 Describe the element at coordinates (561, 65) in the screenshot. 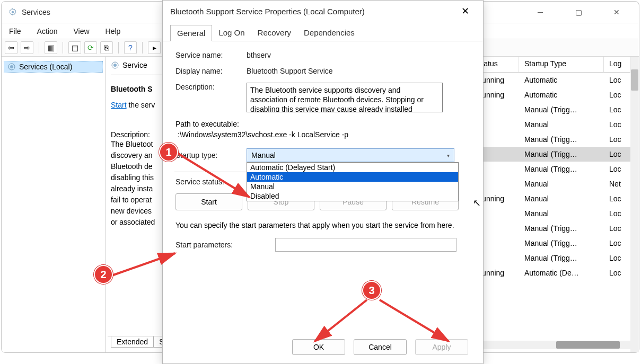

I see `col-startup: Startup Type` at that location.